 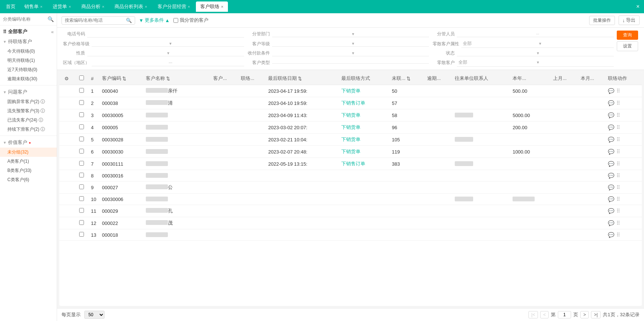 I want to click on sidebar-item-declining: 持续下滑客户(2) ⓘ, so click(x=28, y=130).